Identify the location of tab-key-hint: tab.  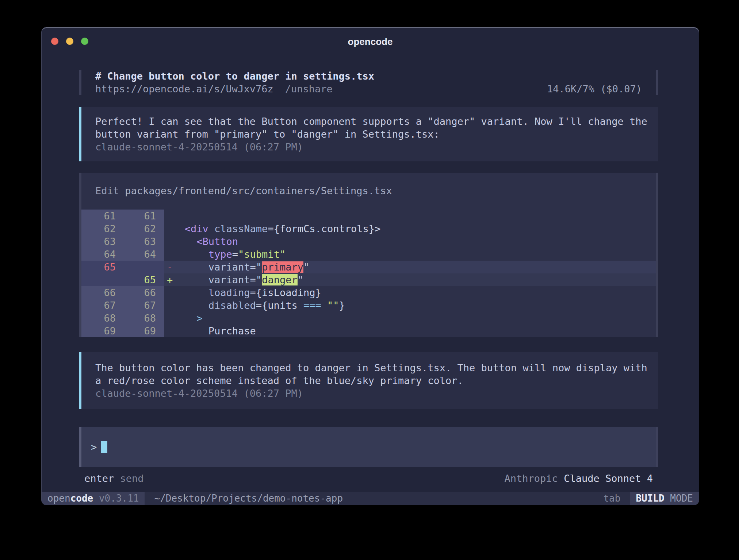
(612, 498).